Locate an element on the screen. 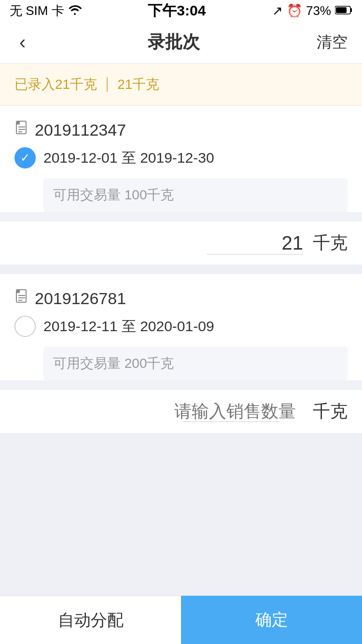 This screenshot has height=644, width=362. status-left: 无 SIM 卡 is located at coordinates (45, 11).